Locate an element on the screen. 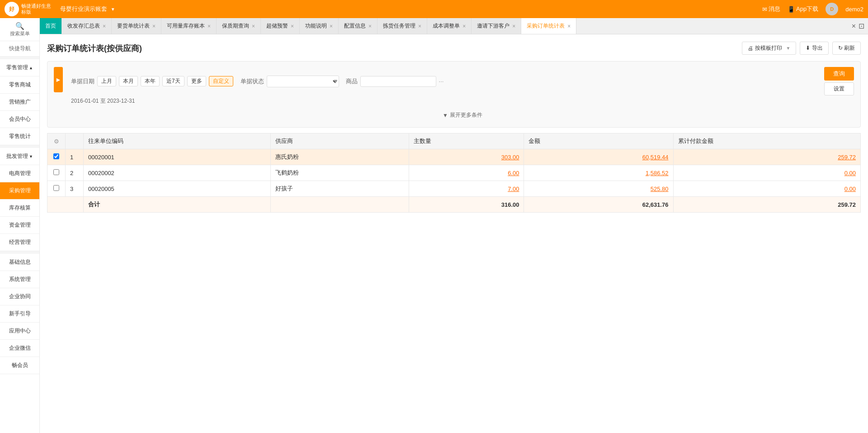 The image size is (868, 433). row1-main-qty: 303.00 is located at coordinates (467, 157).